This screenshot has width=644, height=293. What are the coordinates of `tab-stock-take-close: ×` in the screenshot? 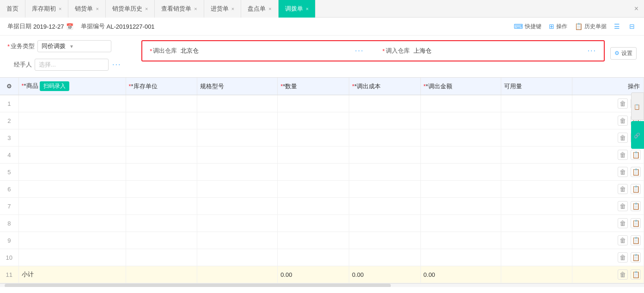 It's located at (270, 9).